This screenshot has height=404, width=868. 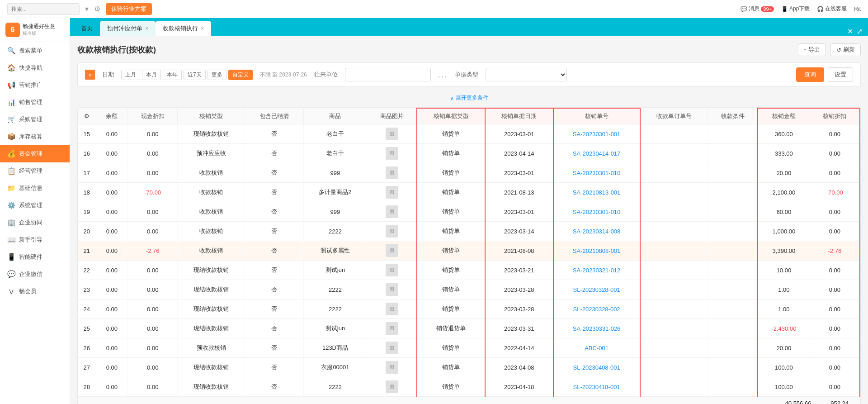 I want to click on user-label: Rit, so click(x=857, y=9).